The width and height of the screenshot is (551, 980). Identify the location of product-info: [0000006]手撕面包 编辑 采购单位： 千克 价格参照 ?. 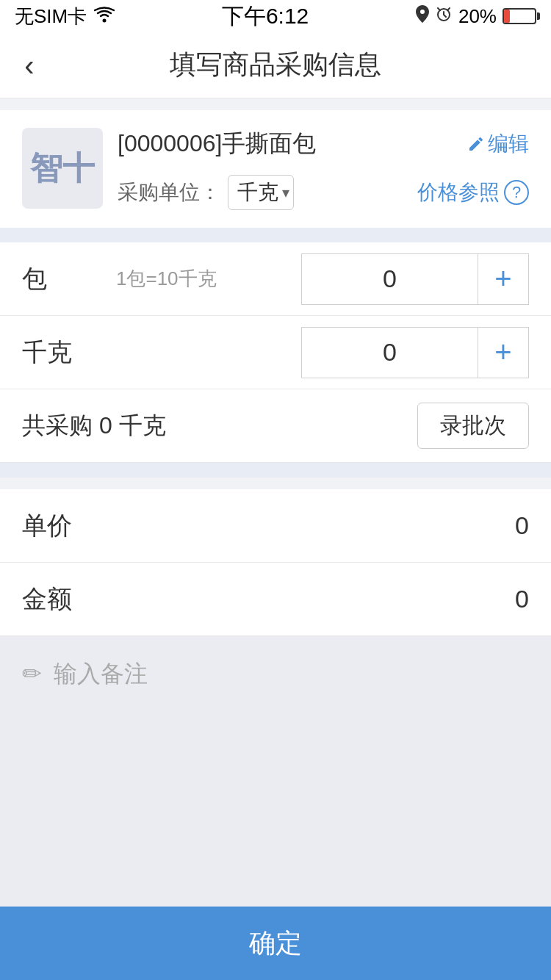
(323, 169).